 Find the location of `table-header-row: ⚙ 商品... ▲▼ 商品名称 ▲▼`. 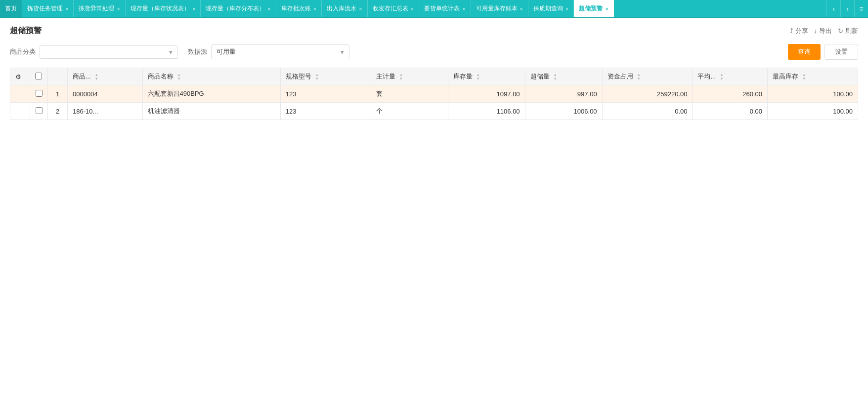

table-header-row: ⚙ 商品... ▲▼ 商品名称 ▲▼ is located at coordinates (434, 77).